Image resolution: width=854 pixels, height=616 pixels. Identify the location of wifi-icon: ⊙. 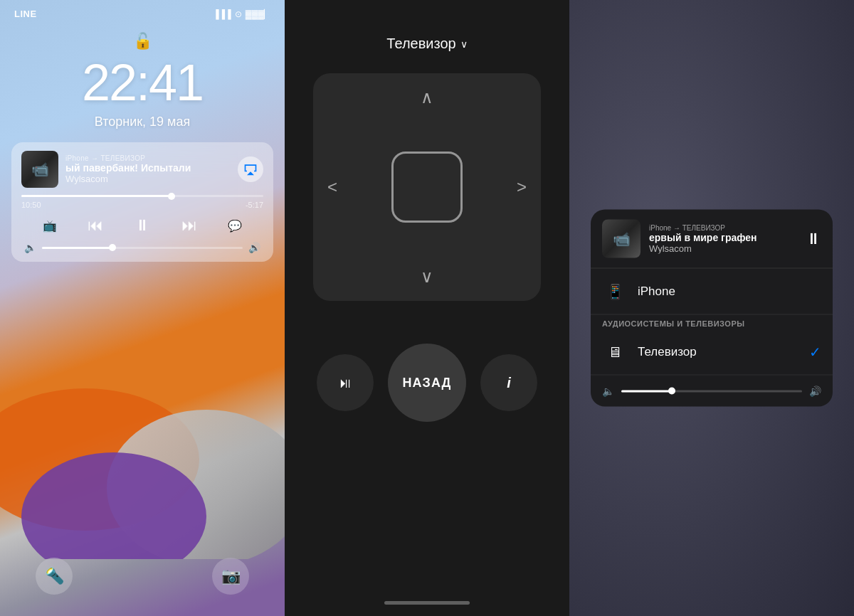
(238, 14).